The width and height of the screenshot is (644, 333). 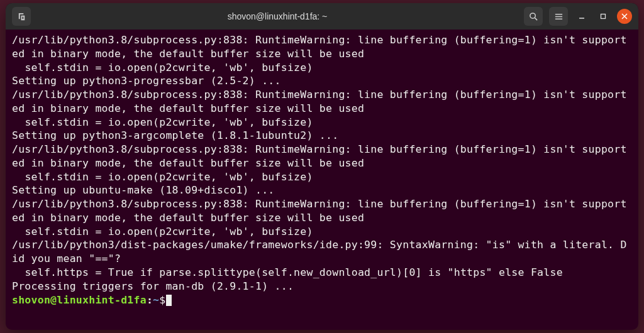 I want to click on close-button, so click(x=625, y=16).